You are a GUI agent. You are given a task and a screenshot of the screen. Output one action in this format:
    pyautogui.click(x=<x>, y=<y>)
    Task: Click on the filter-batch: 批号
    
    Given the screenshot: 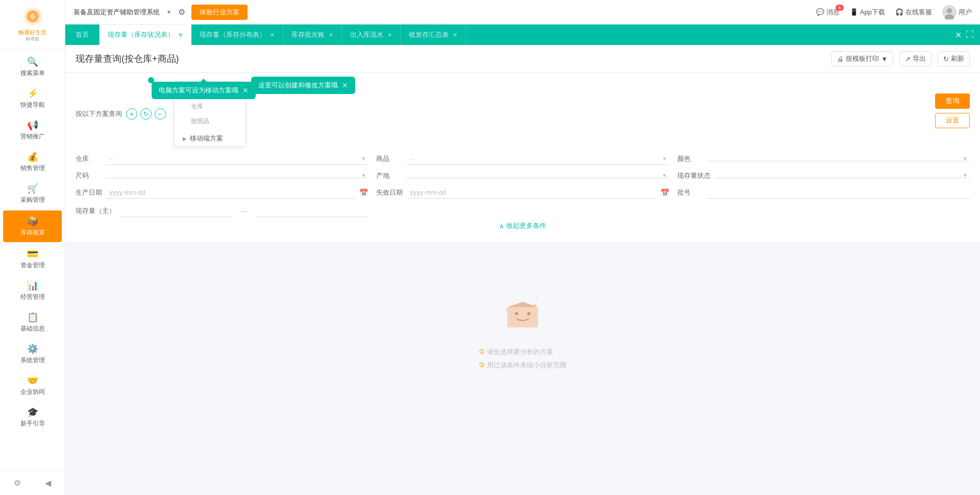 What is the action you would take?
    pyautogui.click(x=824, y=193)
    